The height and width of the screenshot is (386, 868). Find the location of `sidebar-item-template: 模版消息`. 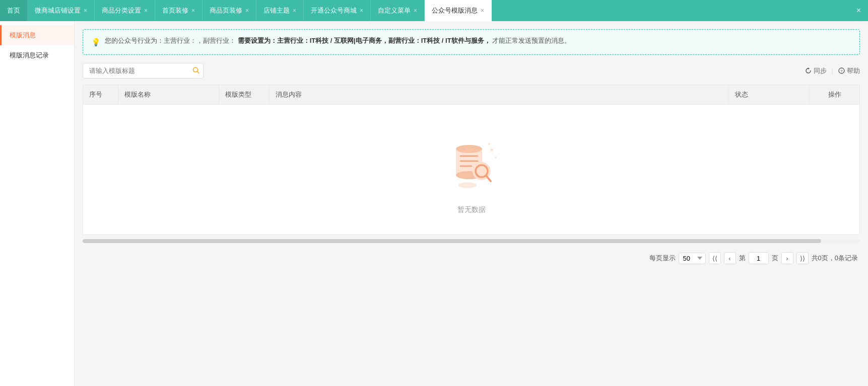

sidebar-item-template: 模版消息 is located at coordinates (37, 35).